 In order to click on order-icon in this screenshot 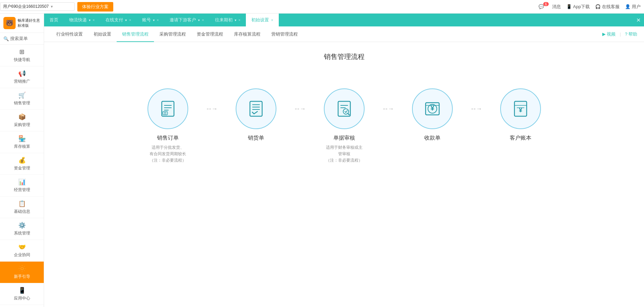, I will do `click(168, 109)`.